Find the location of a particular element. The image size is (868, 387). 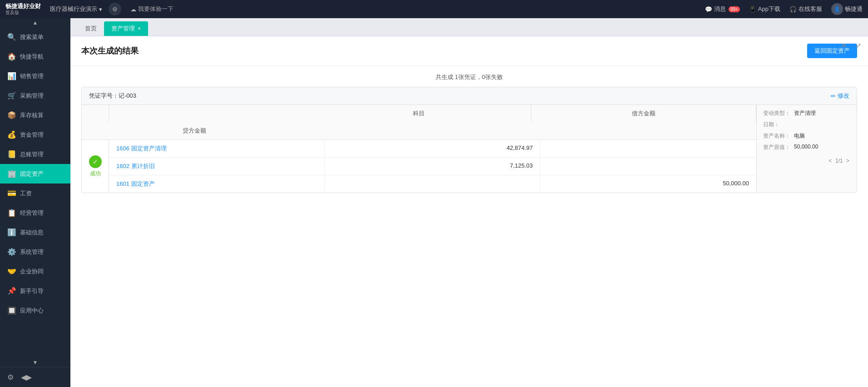

tab-bar: 首页 资产管理 × is located at coordinates (469, 27).